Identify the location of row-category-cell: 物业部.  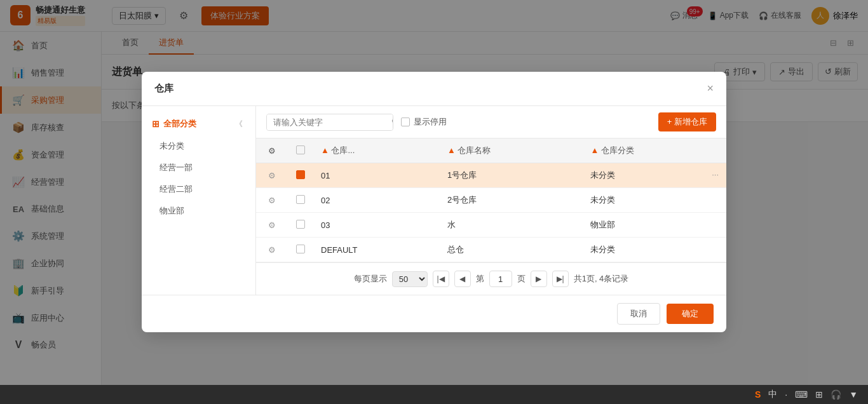
(654, 225).